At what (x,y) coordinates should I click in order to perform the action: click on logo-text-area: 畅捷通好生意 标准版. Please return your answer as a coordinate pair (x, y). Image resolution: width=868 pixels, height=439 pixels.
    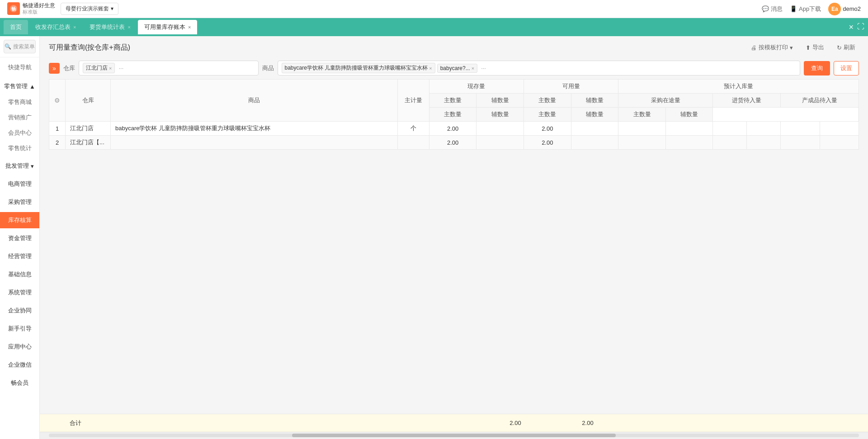
    Looking at the image, I should click on (39, 9).